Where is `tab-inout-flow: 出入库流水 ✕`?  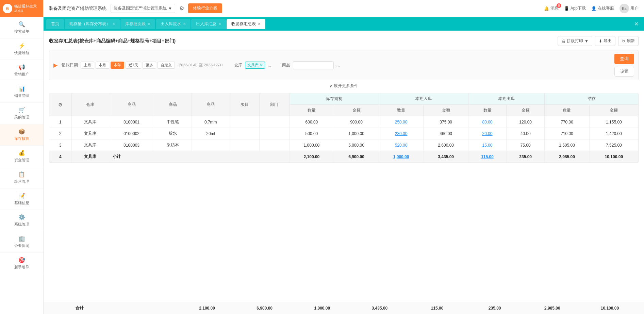
tab-inout-flow: 出入库流水 ✕ is located at coordinates (173, 24).